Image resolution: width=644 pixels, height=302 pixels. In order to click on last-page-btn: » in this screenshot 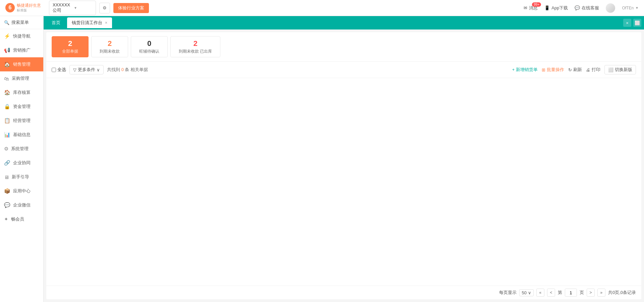, I will do `click(601, 293)`.